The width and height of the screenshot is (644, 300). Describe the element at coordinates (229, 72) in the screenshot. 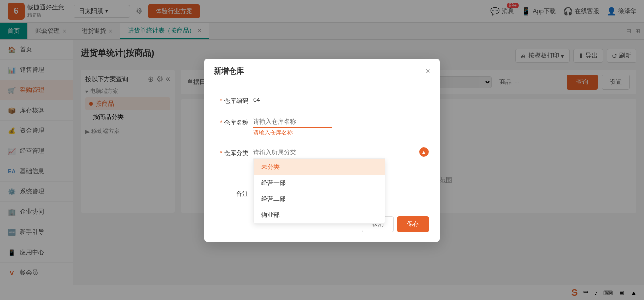

I see `modal-title: 新增仓库` at that location.